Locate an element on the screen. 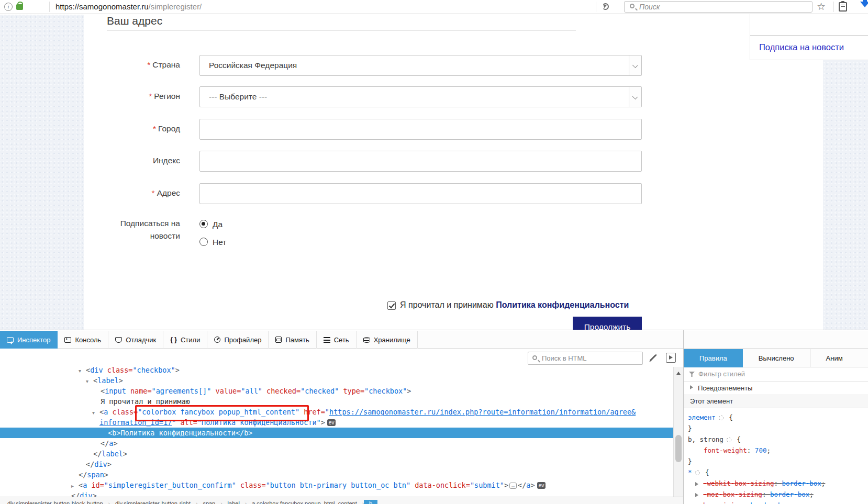 The height and width of the screenshot is (504, 868). console-icon is located at coordinates (68, 340).